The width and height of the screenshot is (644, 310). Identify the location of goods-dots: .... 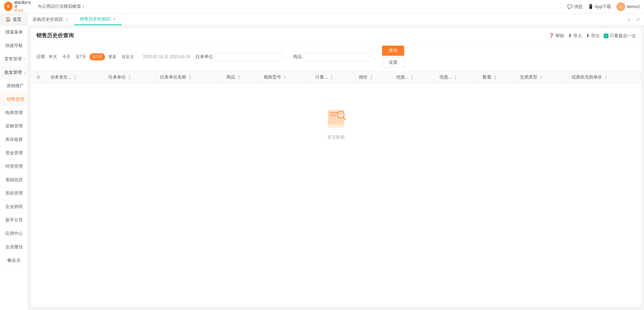
(375, 57).